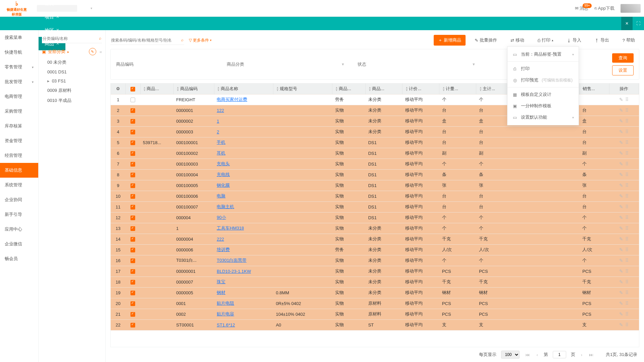  Describe the element at coordinates (543, 106) in the screenshot. I see `dropdown-quick-template: ▣一分钟制作模板` at that location.